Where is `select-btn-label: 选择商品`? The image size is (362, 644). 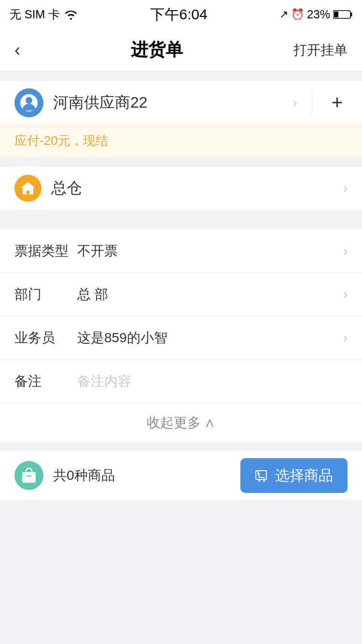
select-btn-label: 选择商品 is located at coordinates (304, 476).